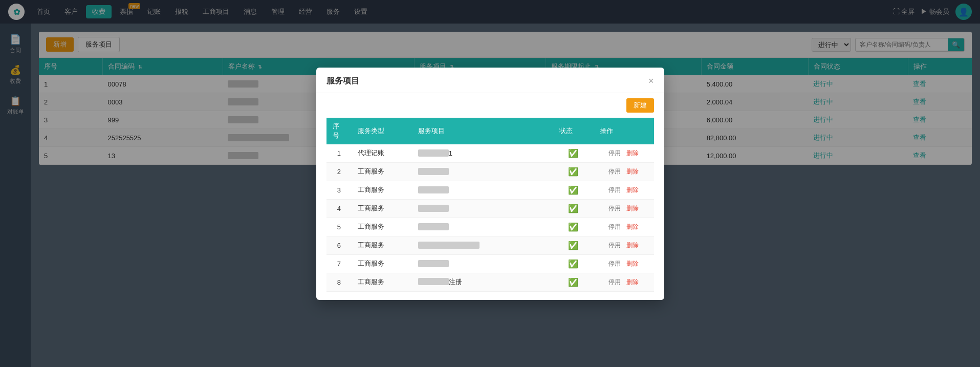 This screenshot has width=980, height=367. Describe the element at coordinates (339, 245) in the screenshot. I see `modal-cell-seq: 6` at that location.